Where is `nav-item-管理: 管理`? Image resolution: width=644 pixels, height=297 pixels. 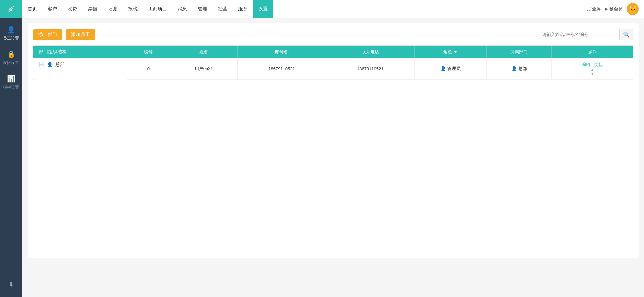 nav-item-管理: 管理 is located at coordinates (203, 9).